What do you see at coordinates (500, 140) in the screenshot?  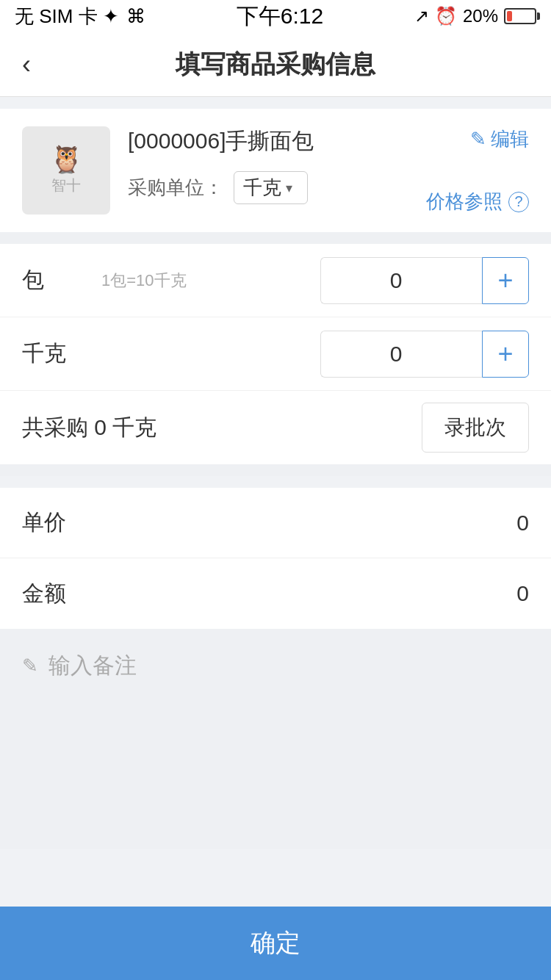 I see `edit-button: ✎ 编辑` at bounding box center [500, 140].